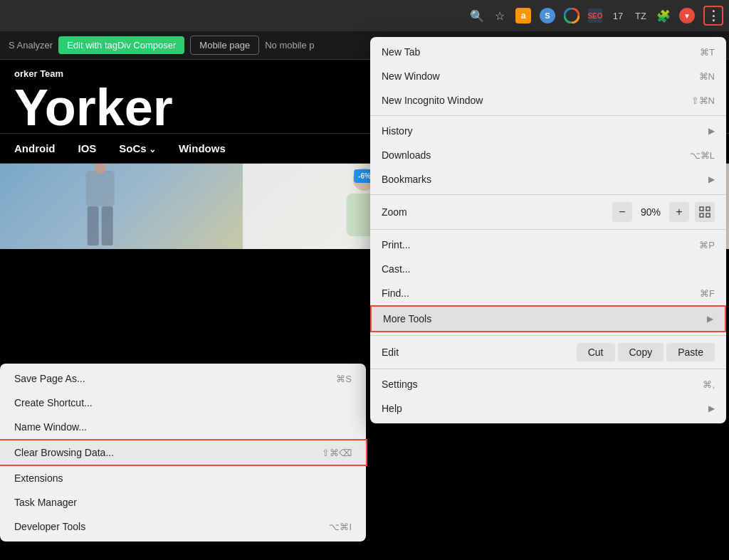 This screenshot has width=729, height=560. Describe the element at coordinates (542, 131) in the screenshot. I see `history-label: History` at that location.